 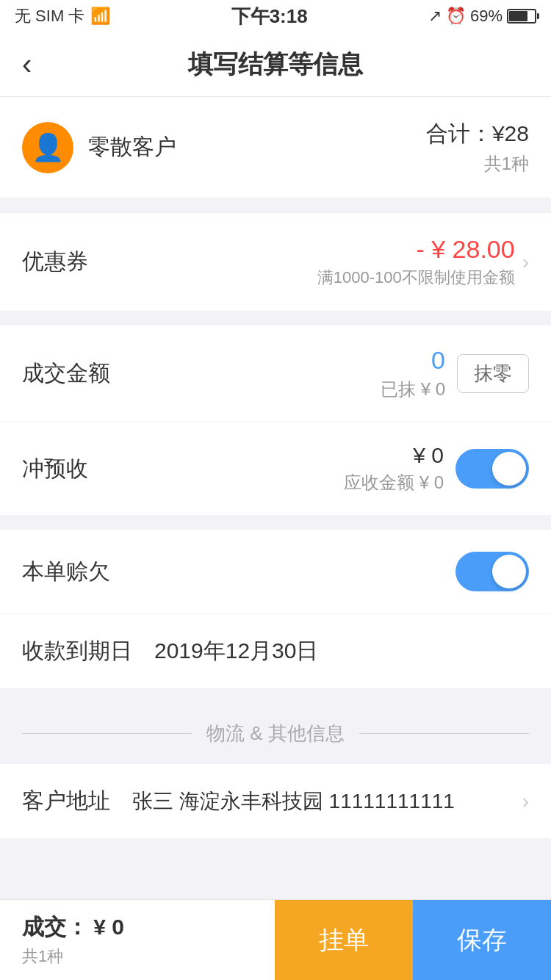 What do you see at coordinates (492, 572) in the screenshot?
I see `credit-toggle` at bounding box center [492, 572].